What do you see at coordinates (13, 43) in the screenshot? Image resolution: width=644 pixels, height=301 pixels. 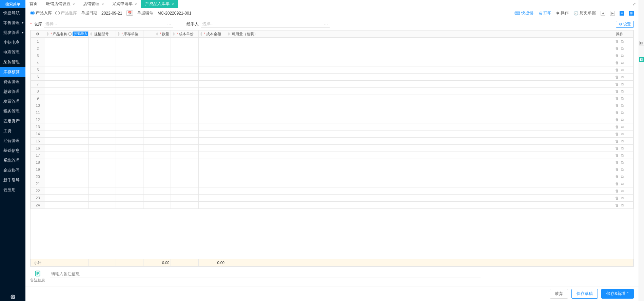 I see `sidebar-item-3: 小畅电商` at bounding box center [13, 43].